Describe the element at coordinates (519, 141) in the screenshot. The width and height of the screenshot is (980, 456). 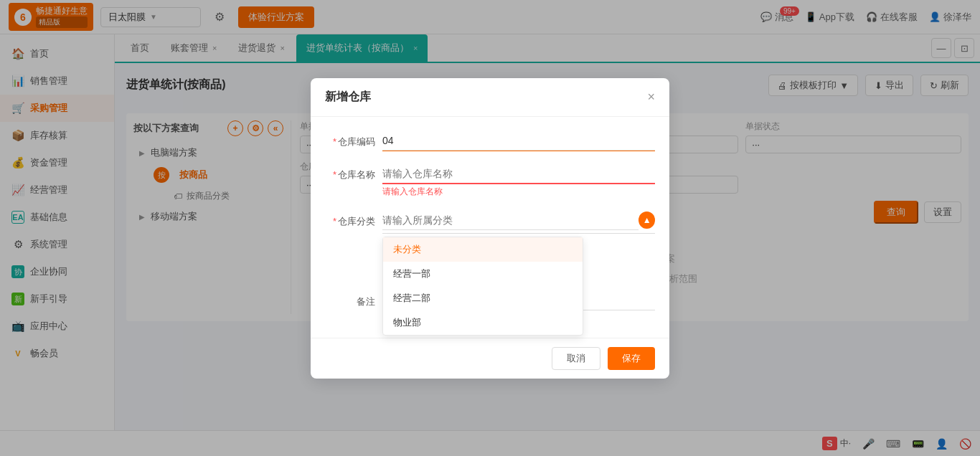
I see `code-control` at that location.